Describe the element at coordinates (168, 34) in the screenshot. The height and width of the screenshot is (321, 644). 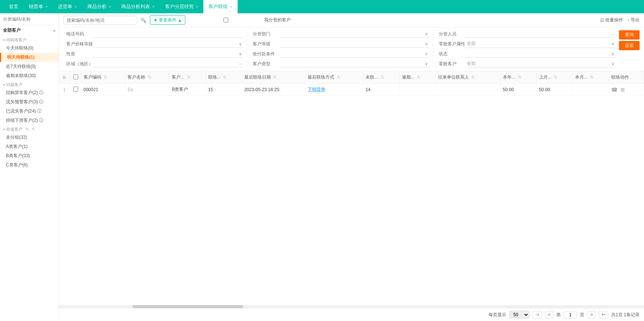
I see `filter-phone-input` at that location.